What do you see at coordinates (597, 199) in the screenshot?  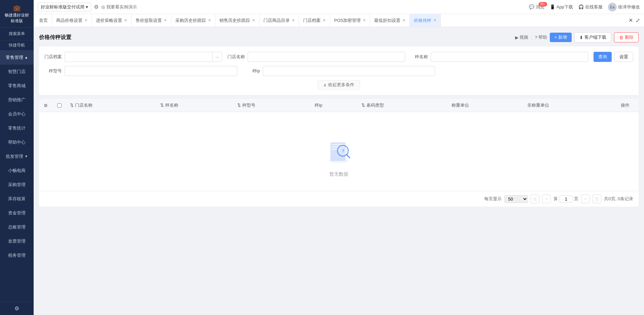 I see `last-page-icon: ⟩⟩` at bounding box center [597, 199].